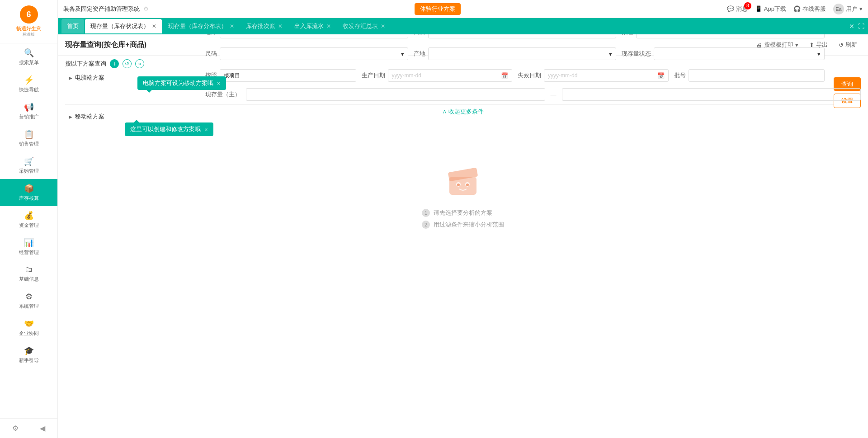 This screenshot has width=868, height=438. I want to click on tooltip-scheme-mobile: 电脑方案可设为移动方案哦 ×, so click(182, 83).